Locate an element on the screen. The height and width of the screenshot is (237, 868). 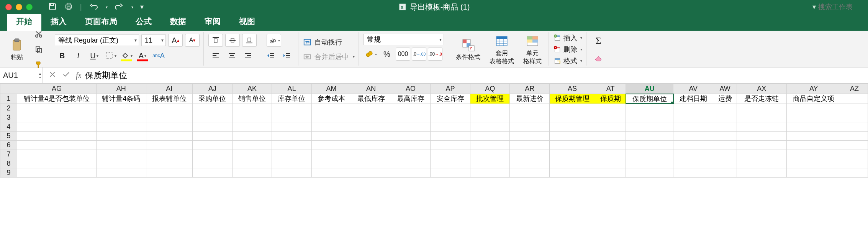
cell-AM2 is located at coordinates (331, 108).